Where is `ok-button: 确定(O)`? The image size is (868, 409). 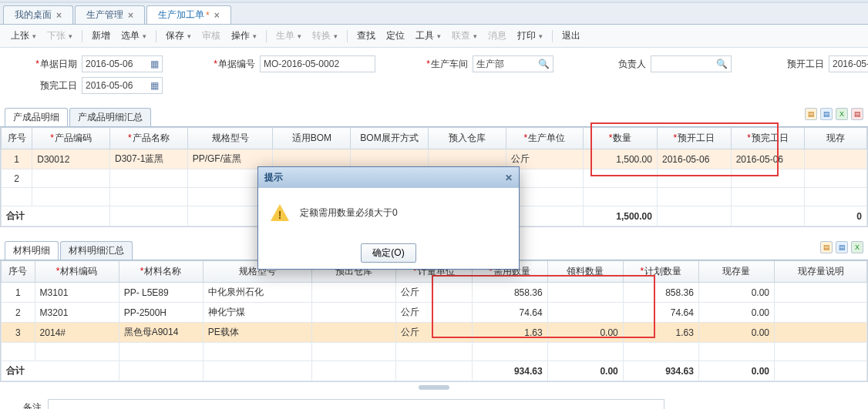 ok-button: 确定(O) is located at coordinates (389, 253).